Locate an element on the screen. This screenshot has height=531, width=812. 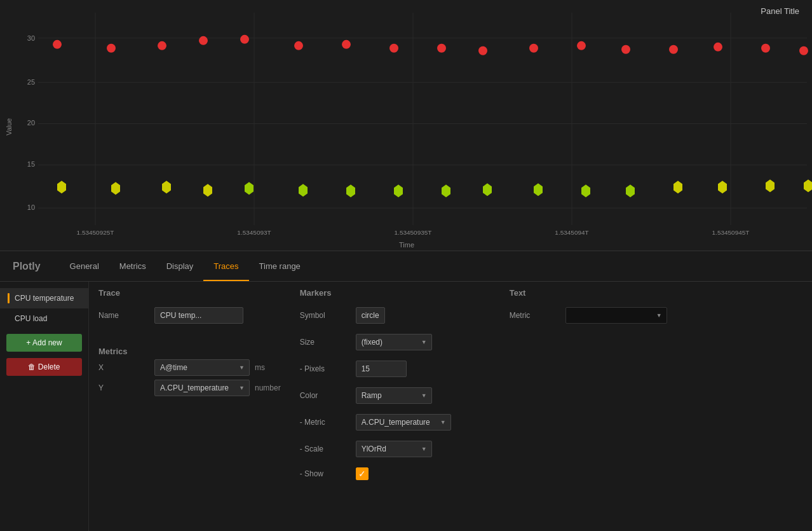
markers-title: Markers is located at coordinates (395, 293).